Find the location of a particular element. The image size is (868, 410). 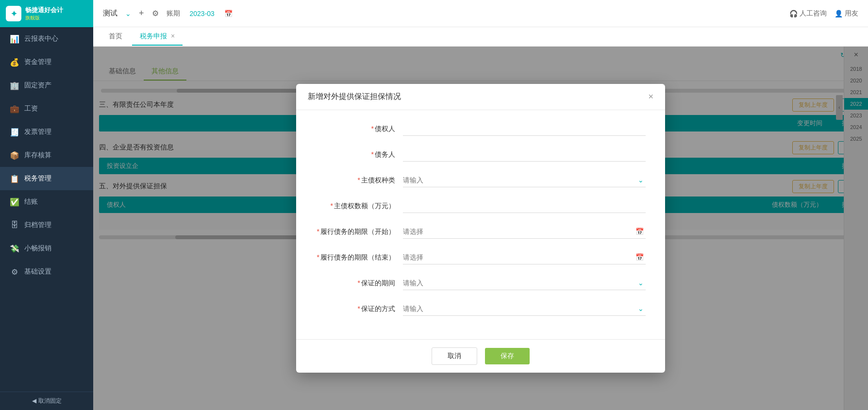

modal-header: 新增对外提供保证担保情况 × is located at coordinates (481, 97).